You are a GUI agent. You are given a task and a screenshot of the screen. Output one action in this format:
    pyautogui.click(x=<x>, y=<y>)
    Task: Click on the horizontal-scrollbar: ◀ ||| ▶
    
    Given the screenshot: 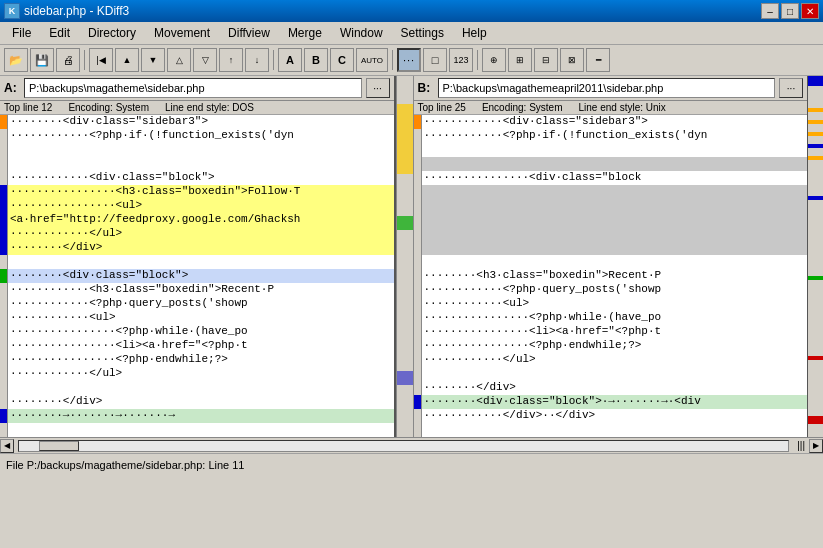 What is the action you would take?
    pyautogui.click(x=412, y=445)
    